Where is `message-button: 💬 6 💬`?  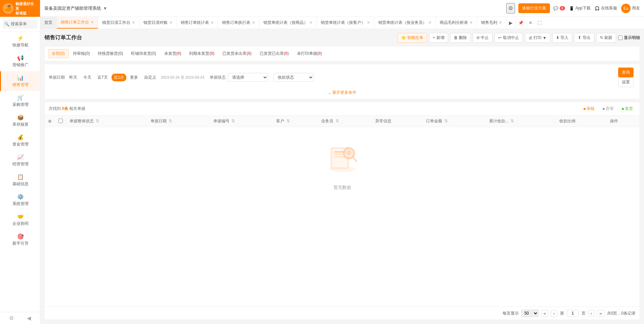 message-button: 💬 6 💬 is located at coordinates (559, 8).